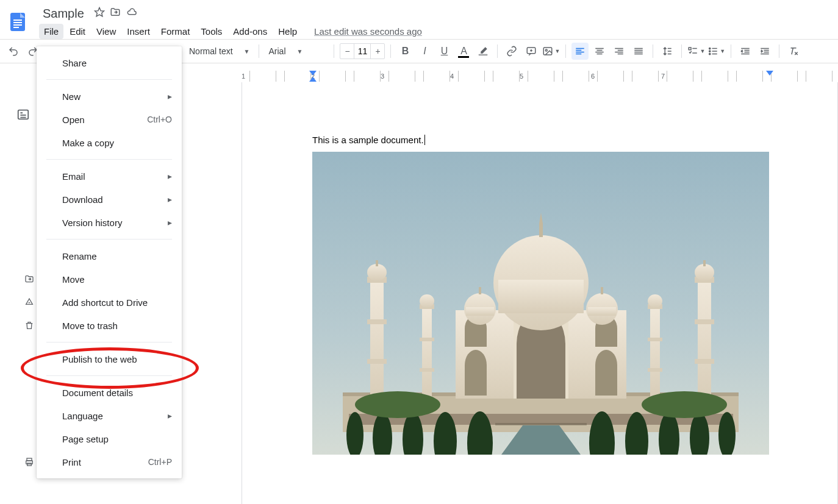 The width and height of the screenshot is (838, 504). Describe the element at coordinates (63, 13) in the screenshot. I see `doc-title: Sample` at that location.